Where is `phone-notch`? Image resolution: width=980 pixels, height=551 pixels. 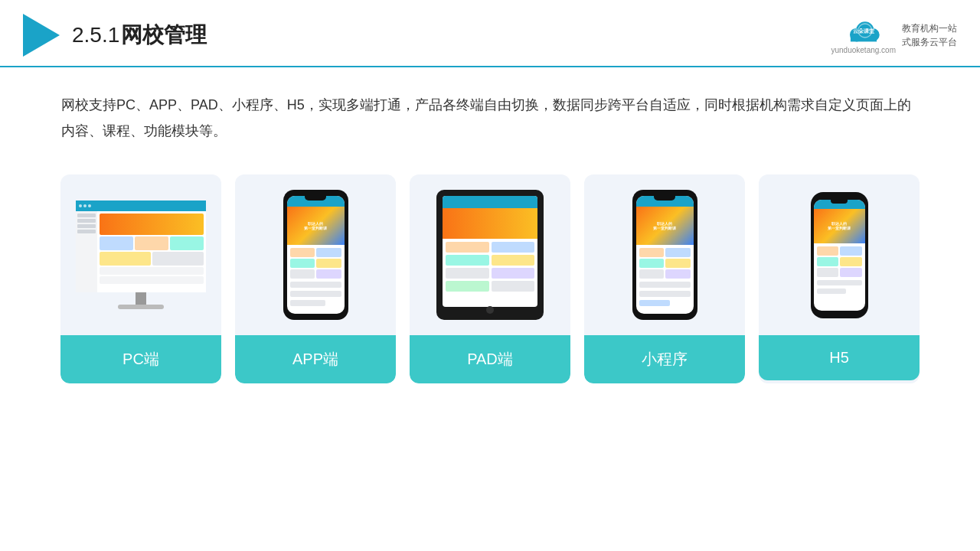 phone-notch is located at coordinates (315, 198).